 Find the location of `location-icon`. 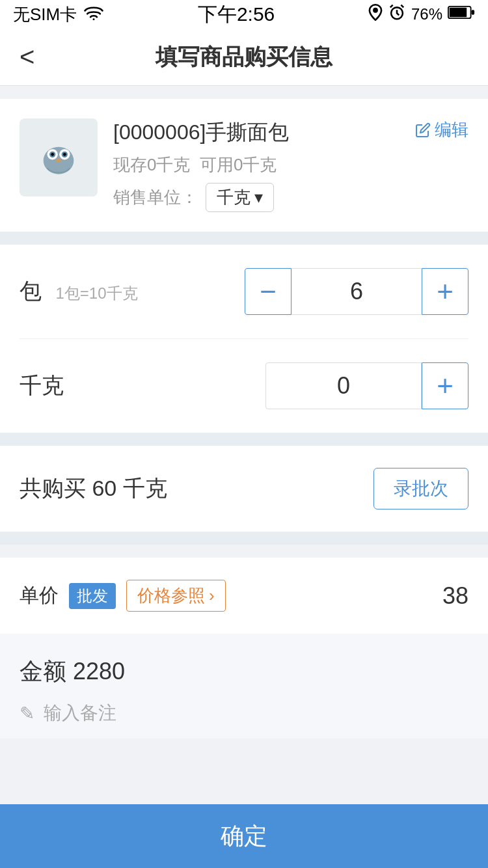

location-icon is located at coordinates (375, 14).